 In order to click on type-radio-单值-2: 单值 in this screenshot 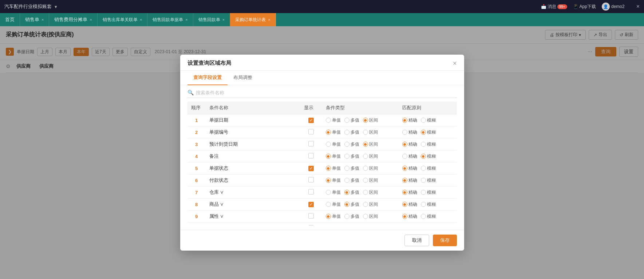, I will do `click(333, 144)`.